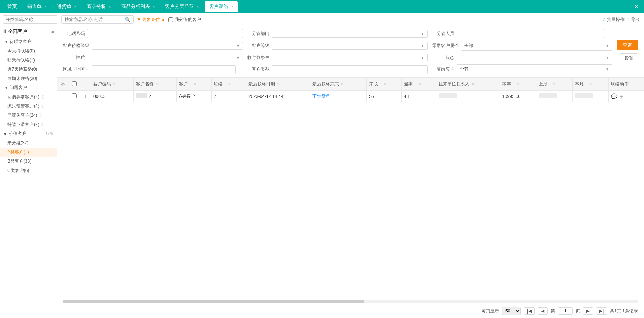 The height and width of the screenshot is (318, 644). I want to click on person-input, so click(531, 33).